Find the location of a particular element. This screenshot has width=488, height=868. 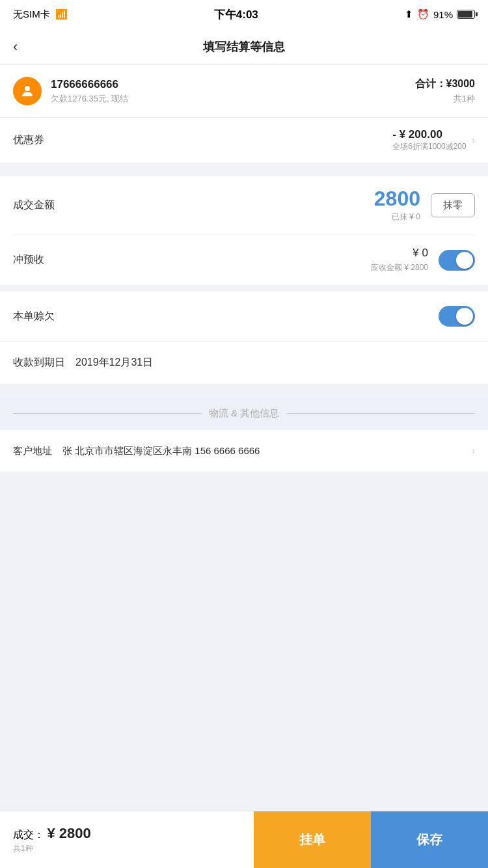

credit-toggle is located at coordinates (457, 316).